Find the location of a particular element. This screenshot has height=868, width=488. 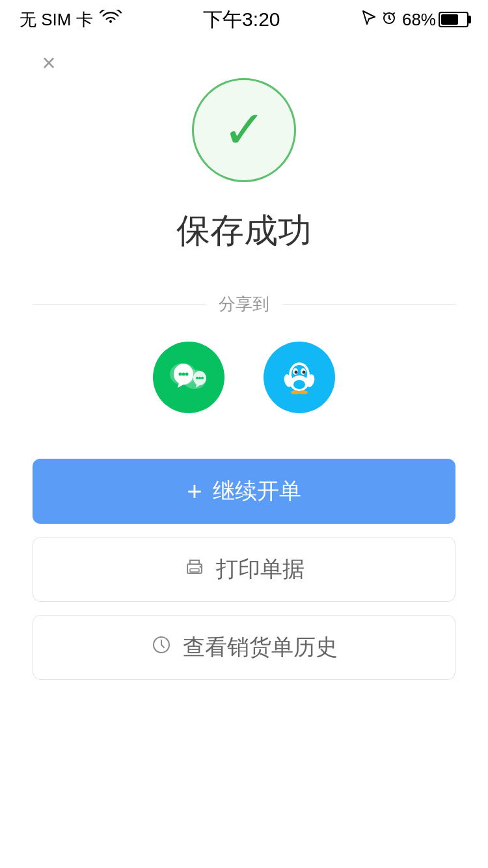

battery-icon is located at coordinates (454, 20).